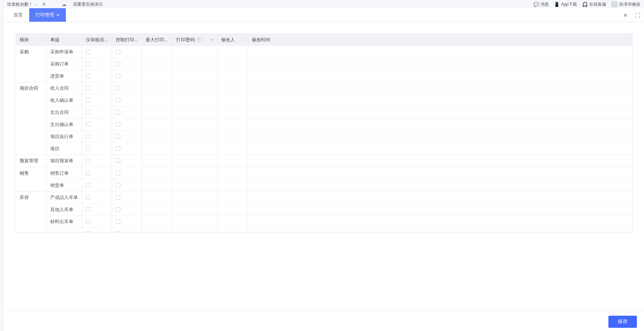  Describe the element at coordinates (127, 40) in the screenshot. I see `th-control: 控制打印...` at that location.